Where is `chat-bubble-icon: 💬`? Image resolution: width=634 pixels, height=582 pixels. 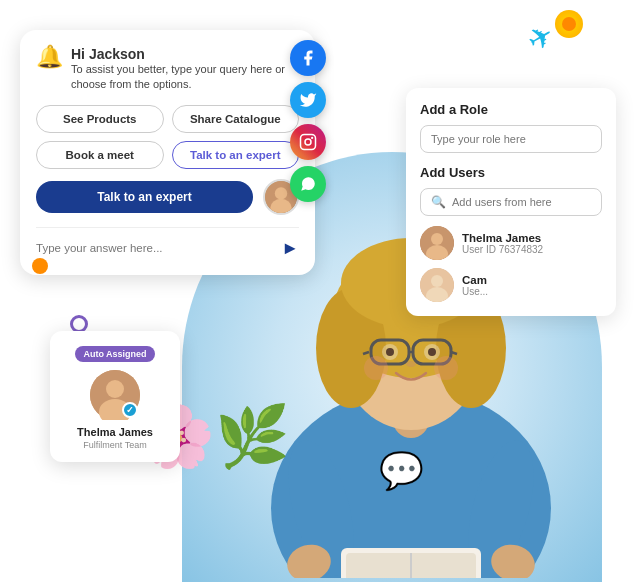 chat-bubble-icon: 💬 is located at coordinates (402, 470).